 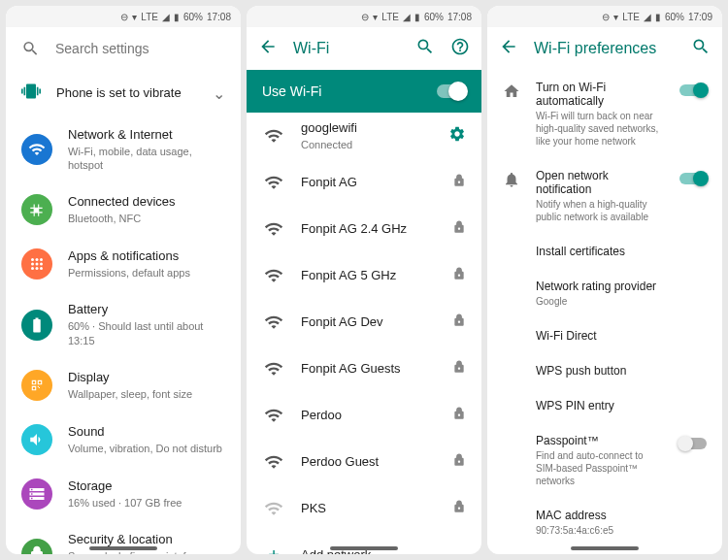 I want to click on app-bar: Wi-Fi preferences, so click(x=605, y=49).